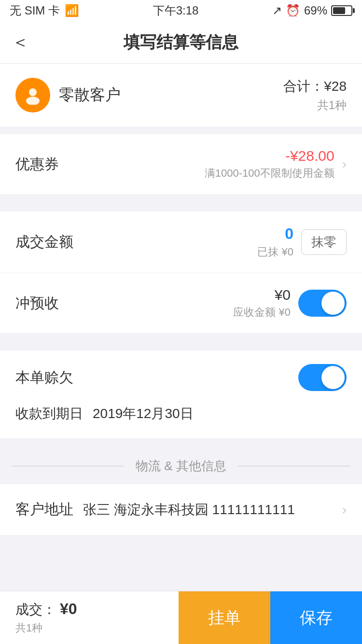  What do you see at coordinates (35, 11) in the screenshot?
I see `carrier-text: 无 SIM 卡` at bounding box center [35, 11].